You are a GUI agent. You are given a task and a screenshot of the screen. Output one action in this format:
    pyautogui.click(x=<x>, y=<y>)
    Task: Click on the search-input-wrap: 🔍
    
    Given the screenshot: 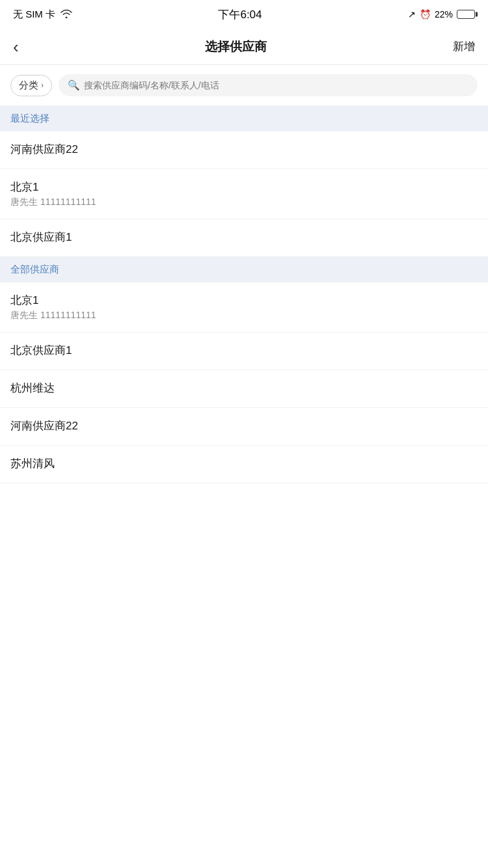 What is the action you would take?
    pyautogui.click(x=268, y=85)
    